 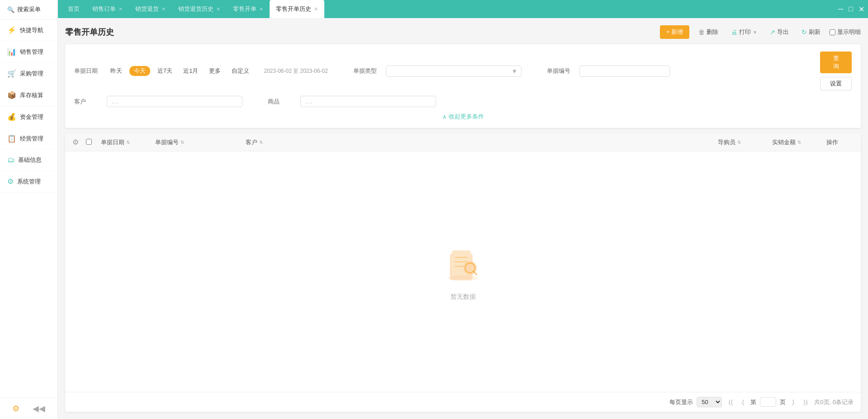 What do you see at coordinates (140, 71) in the screenshot?
I see `date-btn-today: 今天` at bounding box center [140, 71].